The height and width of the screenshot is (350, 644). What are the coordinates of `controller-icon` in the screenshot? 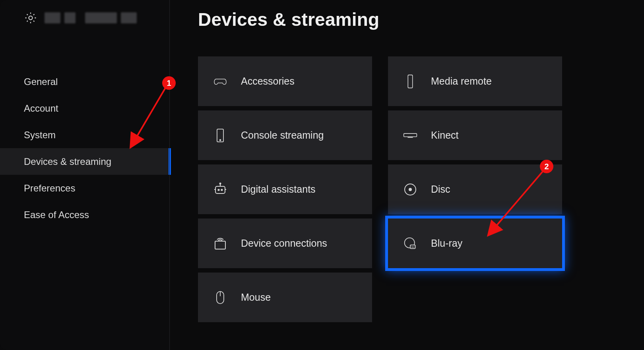 It's located at (220, 81).